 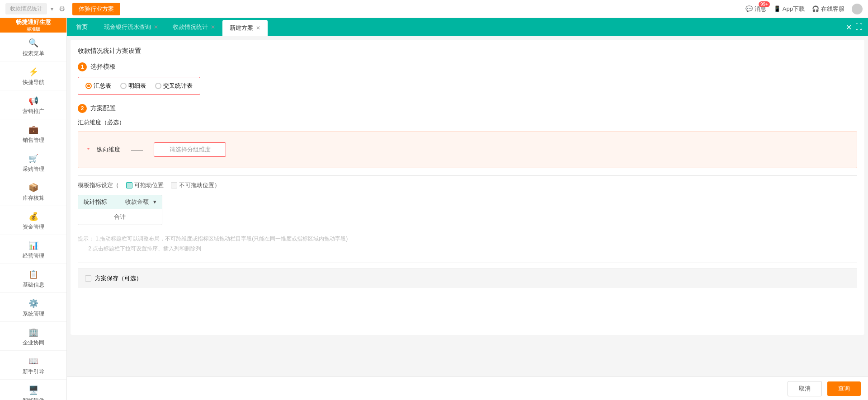 I want to click on step2-header: 2 方案配置, so click(x=467, y=108).